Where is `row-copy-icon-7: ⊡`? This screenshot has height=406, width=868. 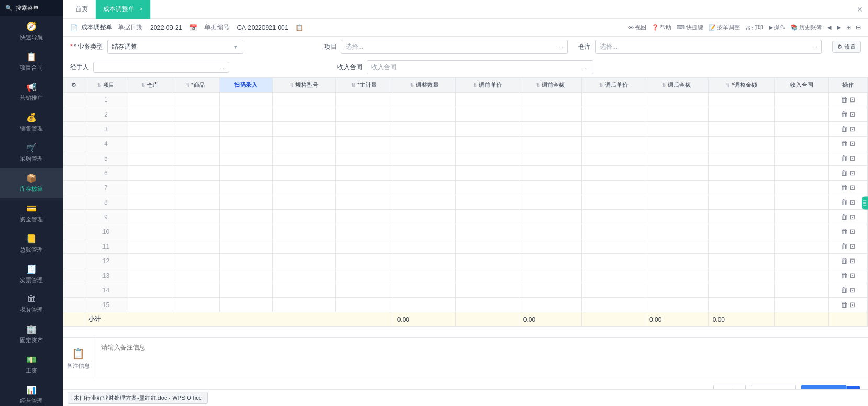 row-copy-icon-7: ⊡ is located at coordinates (852, 187).